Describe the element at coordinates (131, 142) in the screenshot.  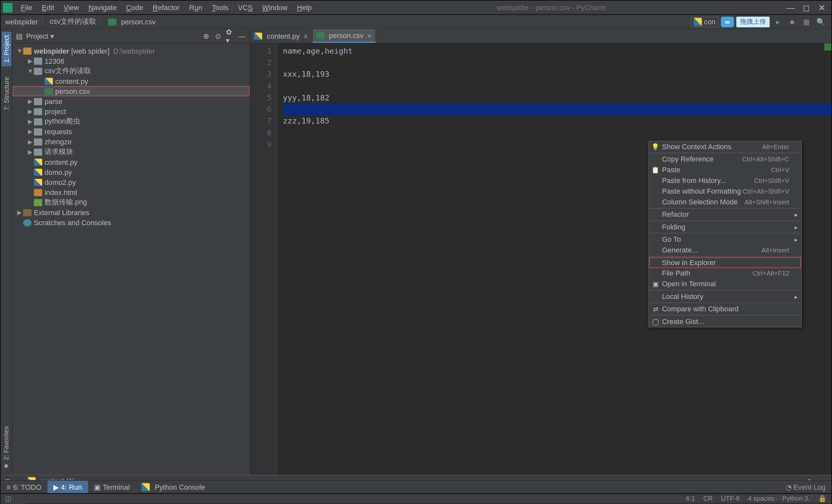
I see `tree-item: ▶zhengze` at that location.